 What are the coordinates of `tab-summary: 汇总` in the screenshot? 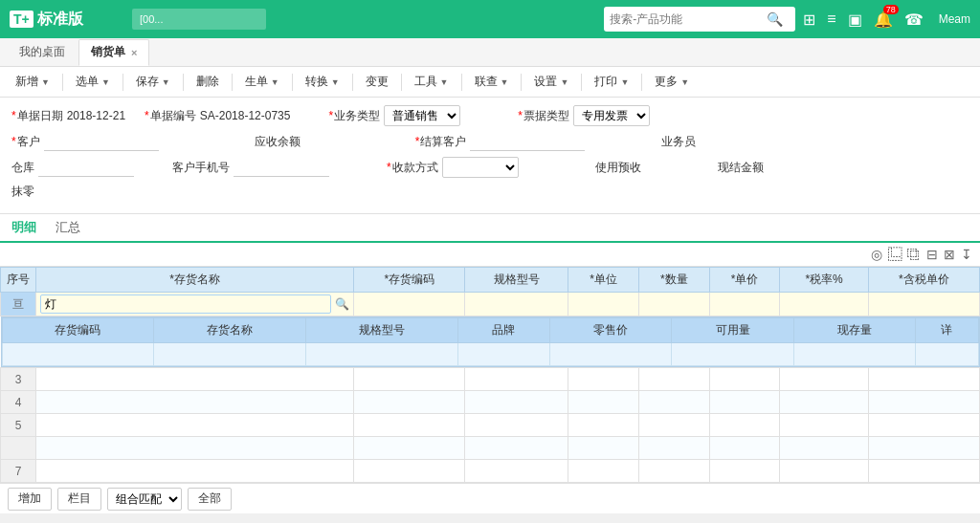 It's located at (68, 229).